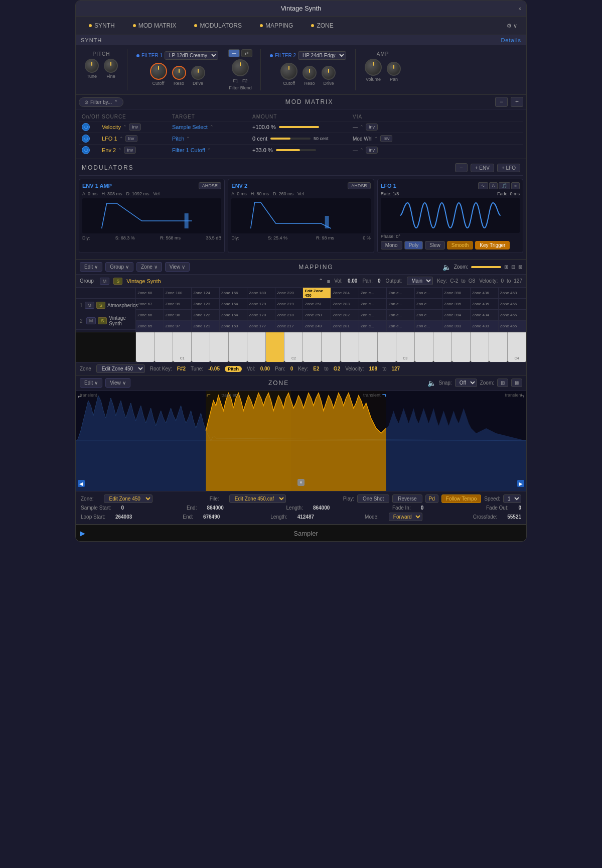 This screenshot has height=868, width=602. Describe the element at coordinates (258, 499) in the screenshot. I see `zone-file-select: Edit Zone 450.caf` at that location.